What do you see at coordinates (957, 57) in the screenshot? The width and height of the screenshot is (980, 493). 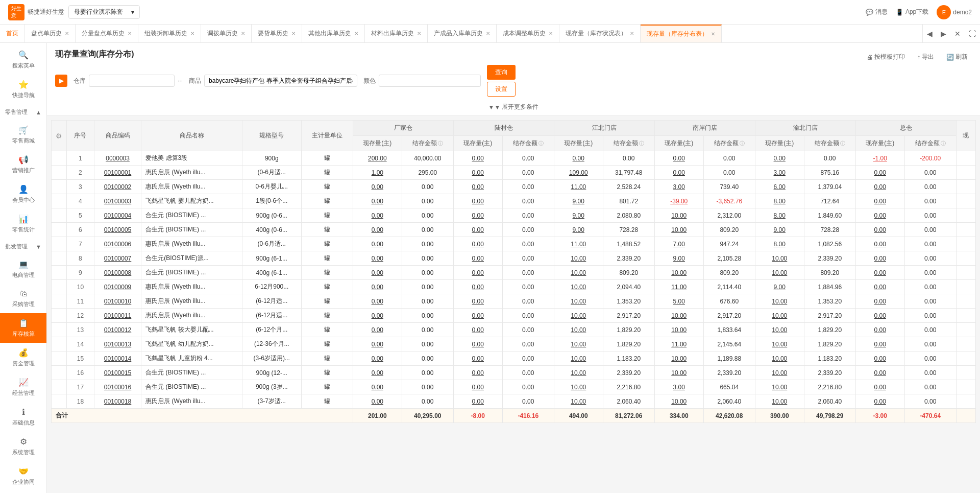 I see `refresh-btn: 🔄 刷新` at bounding box center [957, 57].